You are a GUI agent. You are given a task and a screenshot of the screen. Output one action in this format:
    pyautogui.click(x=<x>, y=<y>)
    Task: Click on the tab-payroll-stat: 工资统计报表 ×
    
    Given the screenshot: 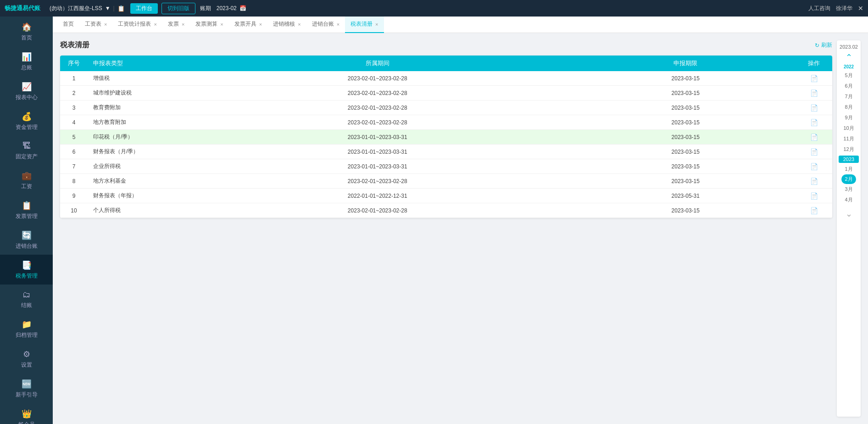 What is the action you would take?
    pyautogui.click(x=137, y=25)
    